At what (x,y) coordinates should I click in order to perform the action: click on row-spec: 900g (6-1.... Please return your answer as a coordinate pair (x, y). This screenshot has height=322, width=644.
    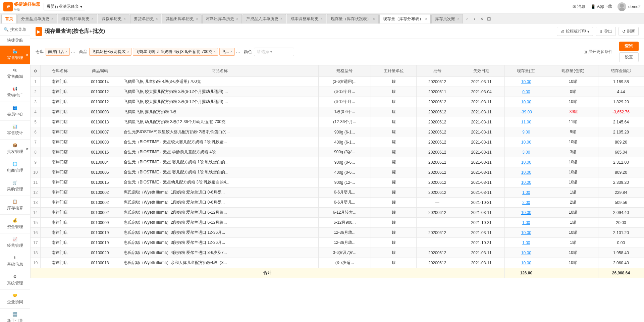
    Looking at the image, I should click on (344, 132).